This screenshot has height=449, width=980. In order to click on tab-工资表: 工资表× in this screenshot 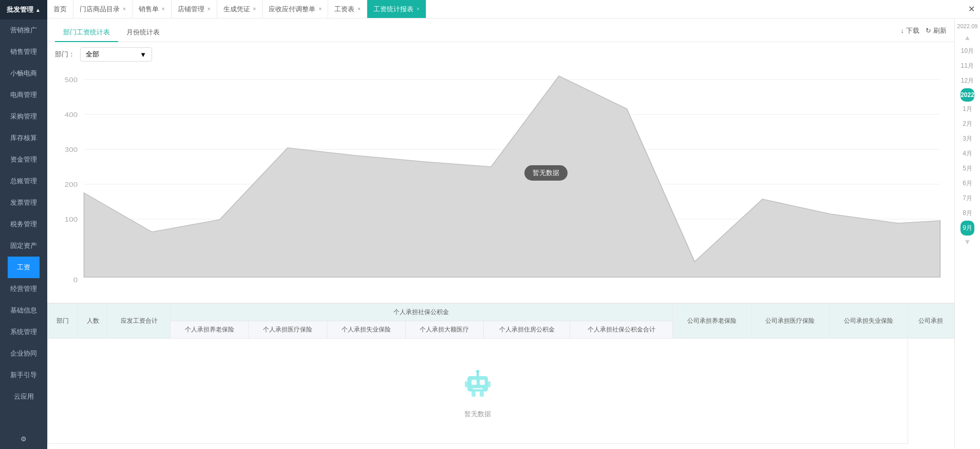, I will do `click(348, 9)`.